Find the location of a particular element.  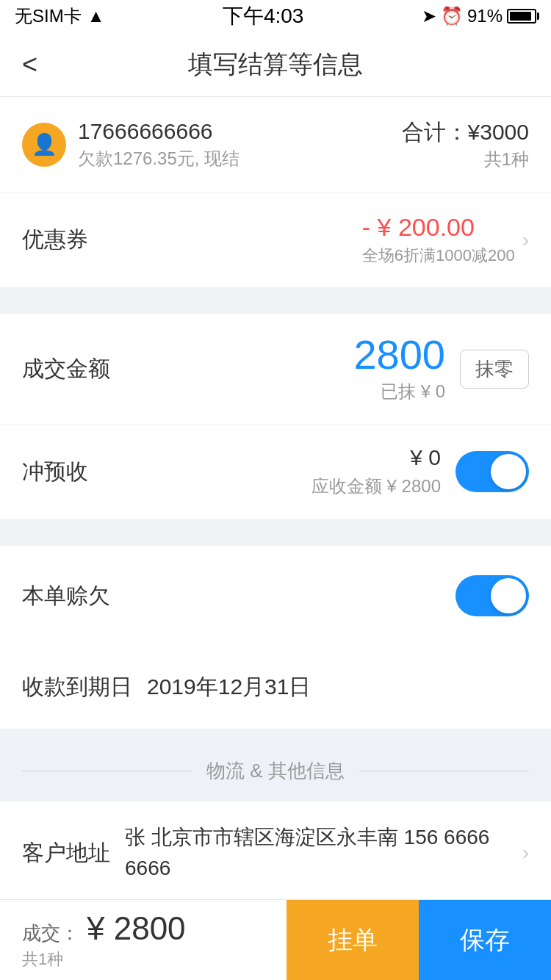

section-divider: 物流 & 其他信息 is located at coordinates (276, 771).